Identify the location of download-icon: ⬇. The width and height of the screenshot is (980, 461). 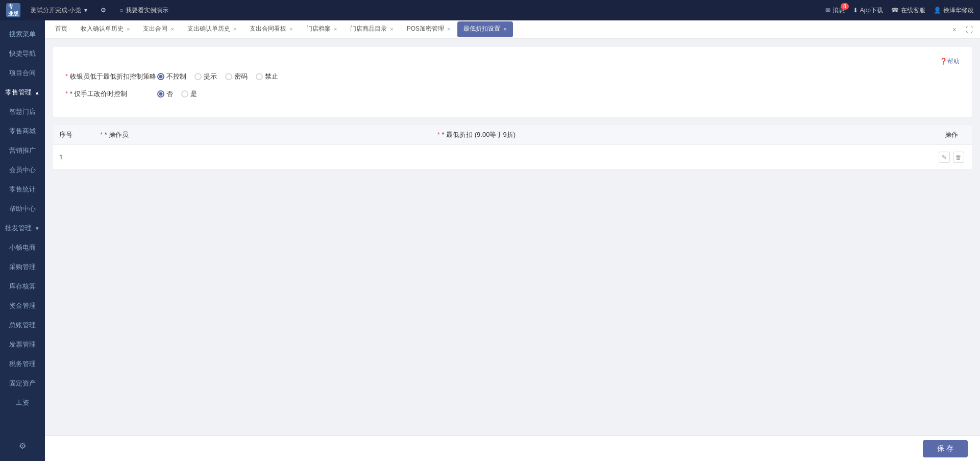
(855, 10).